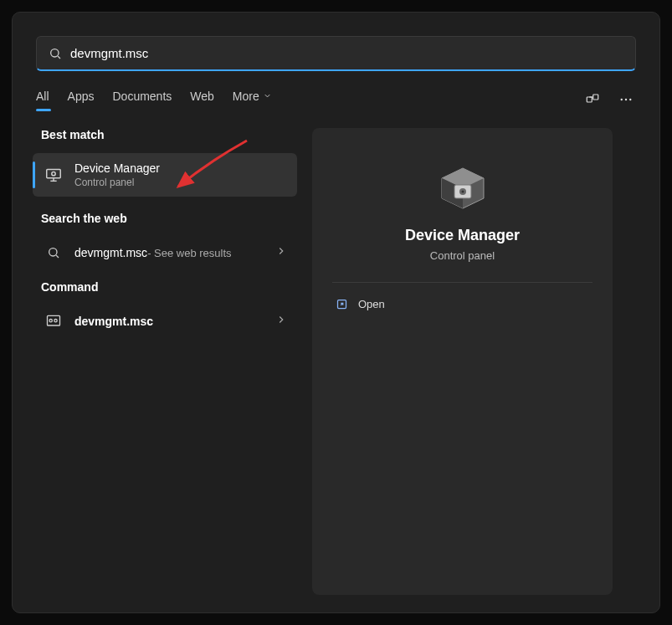 The height and width of the screenshot is (625, 672). What do you see at coordinates (117, 168) in the screenshot?
I see `result-title: Device Manager` at bounding box center [117, 168].